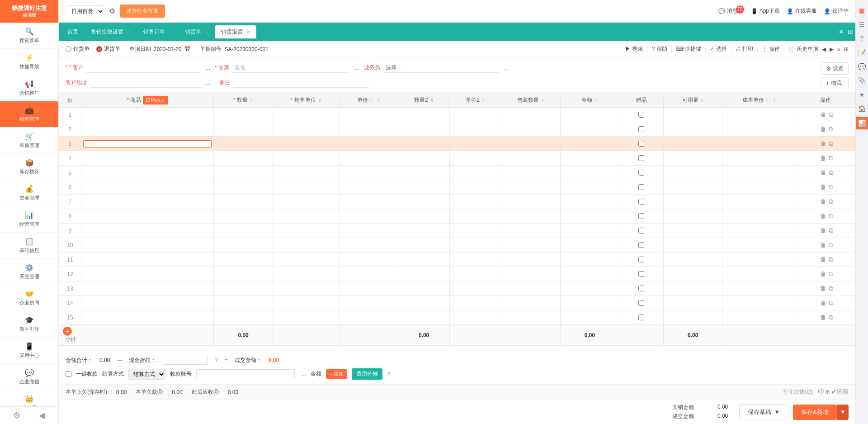  What do you see at coordinates (320, 100) in the screenshot?
I see `sort-unit-icon: ⇅` at bounding box center [320, 100].